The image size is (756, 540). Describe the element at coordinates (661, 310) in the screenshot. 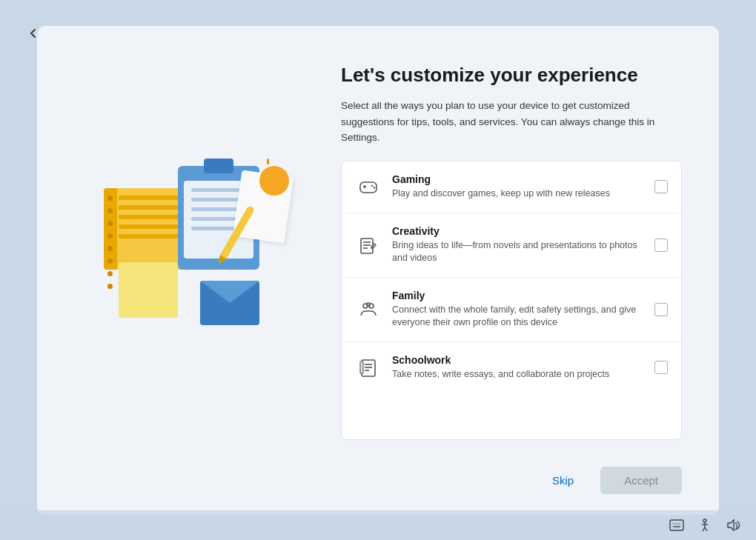

I see `family-checkbox` at that location.